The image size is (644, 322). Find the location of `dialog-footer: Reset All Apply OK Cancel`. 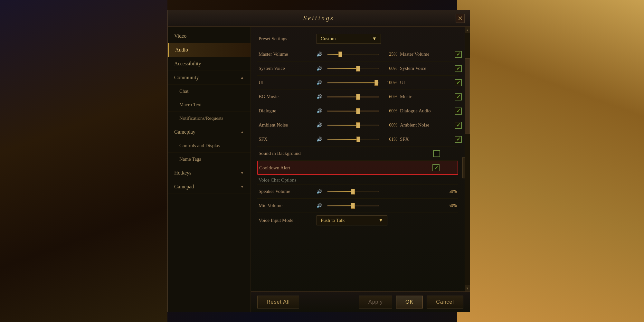

dialog-footer: Reset All Apply OK Cancel is located at coordinates (360, 302).